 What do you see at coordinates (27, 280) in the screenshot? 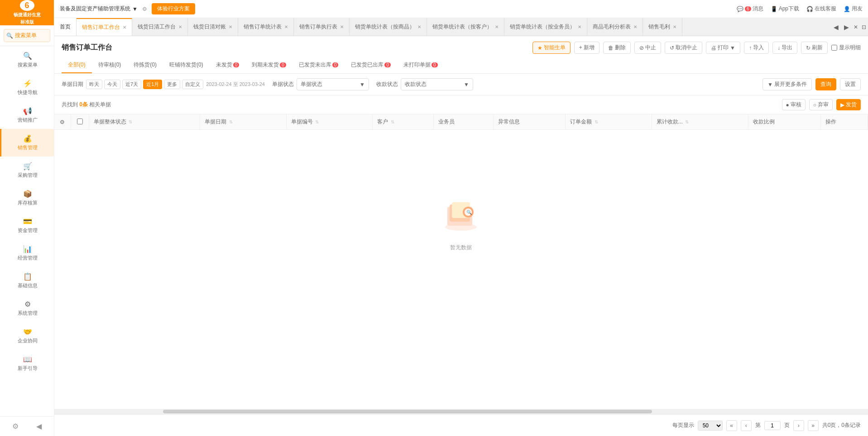
I see `sidebar-item-basic: 📋 基础信息` at bounding box center [27, 280].